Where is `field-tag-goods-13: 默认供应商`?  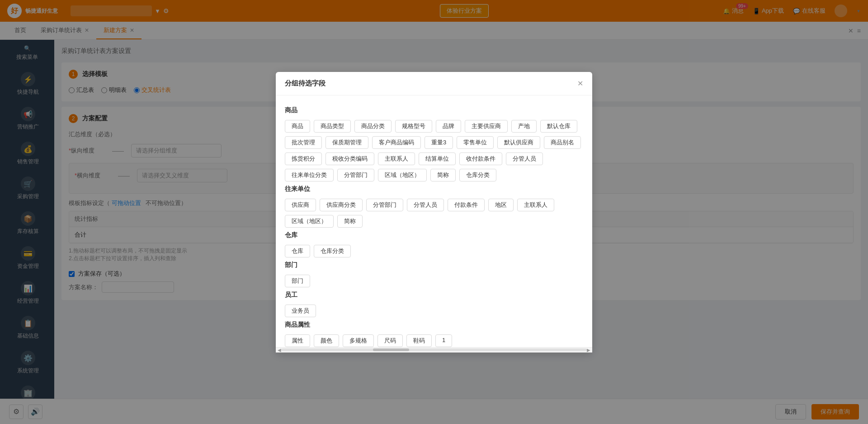
field-tag-goods-13: 默认供应商 is located at coordinates (519, 143).